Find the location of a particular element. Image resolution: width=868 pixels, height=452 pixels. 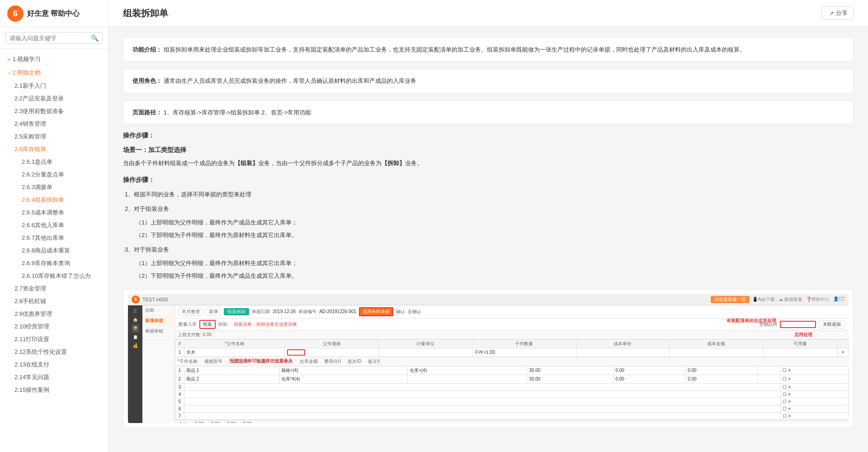

share-button: ↗ 分享 is located at coordinates (837, 13).